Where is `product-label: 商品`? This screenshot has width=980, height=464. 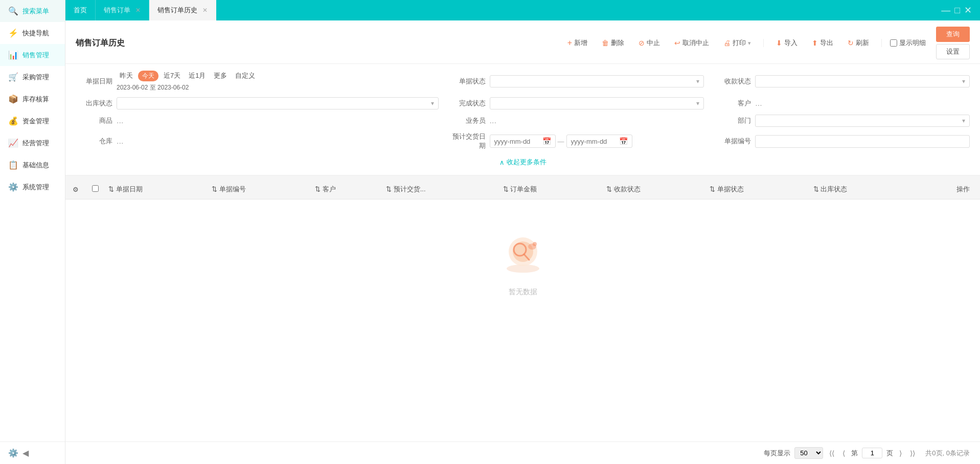
product-label: 商品 is located at coordinates (96, 121).